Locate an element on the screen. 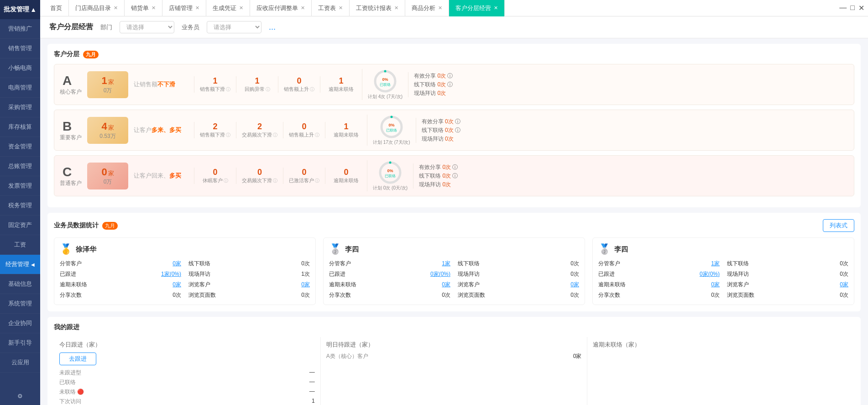 The image size is (868, 405). go-follow-button: 去跟进 is located at coordinates (78, 359).